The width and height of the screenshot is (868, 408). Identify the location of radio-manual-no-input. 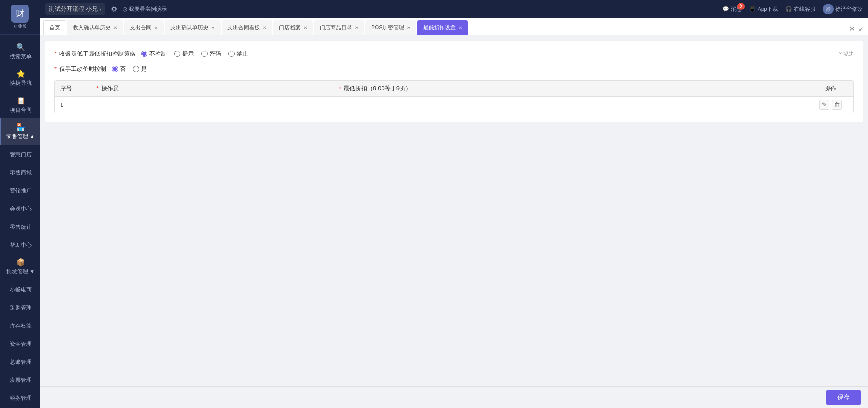
(115, 69).